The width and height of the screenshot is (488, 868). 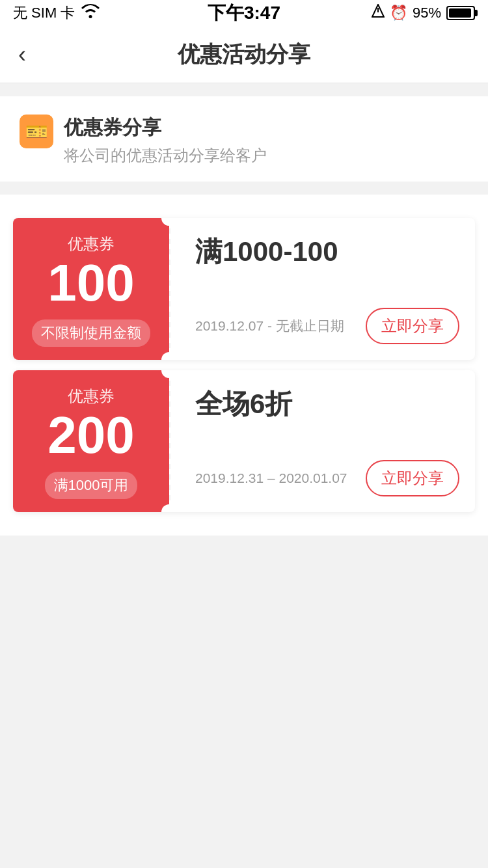 I want to click on share-button-1: 立即分享, so click(x=413, y=326).